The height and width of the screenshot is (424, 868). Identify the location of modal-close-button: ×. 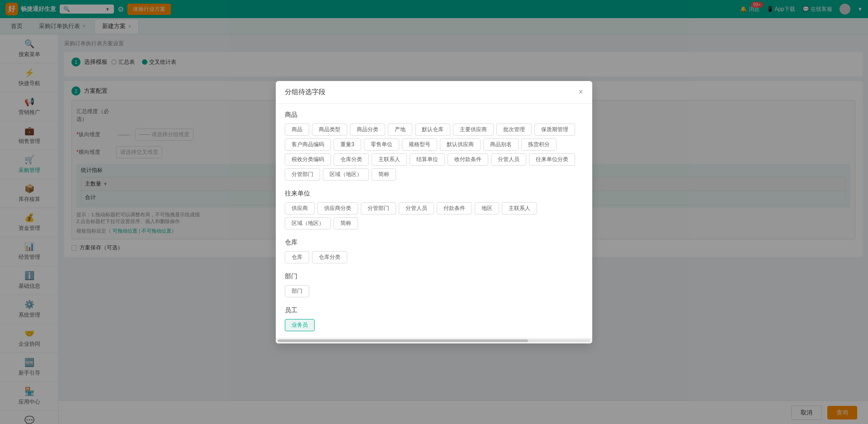
(580, 92).